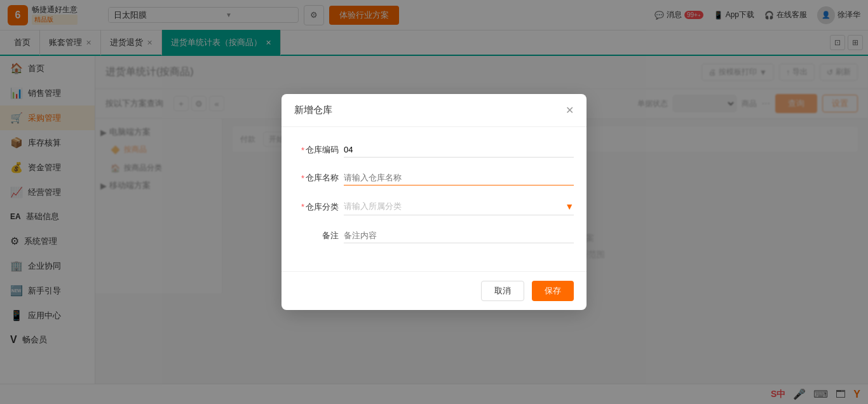 Image resolution: width=868 pixels, height=404 pixels. Describe the element at coordinates (434, 178) in the screenshot. I see `form-row-name: * 仓库名称` at that location.